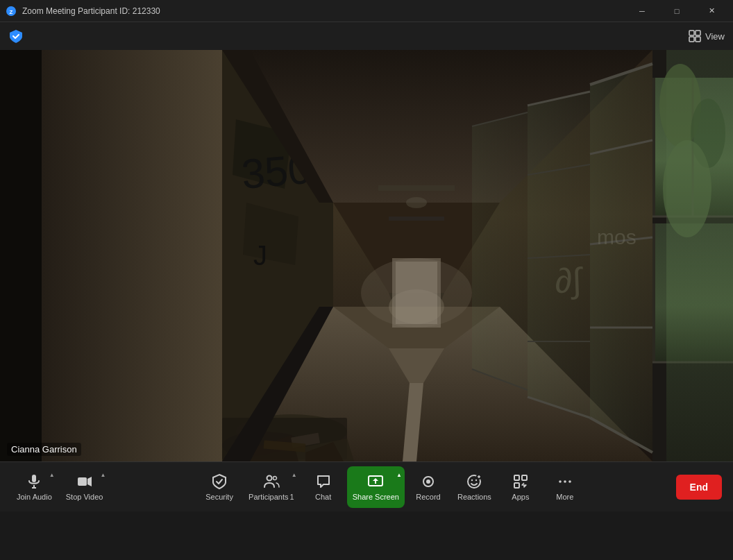 This screenshot has height=560, width=733. What do you see at coordinates (428, 487) in the screenshot?
I see `record-button: Record` at bounding box center [428, 487].